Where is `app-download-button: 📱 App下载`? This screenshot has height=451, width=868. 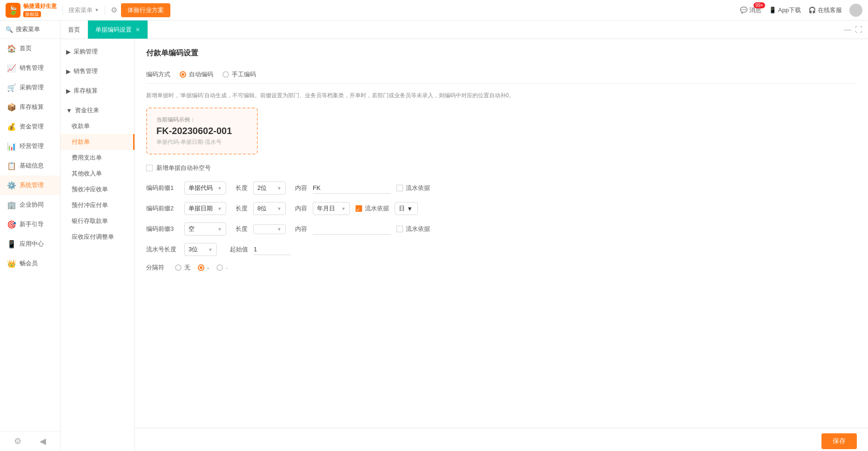
app-download-button: 📱 App下载 is located at coordinates (785, 10).